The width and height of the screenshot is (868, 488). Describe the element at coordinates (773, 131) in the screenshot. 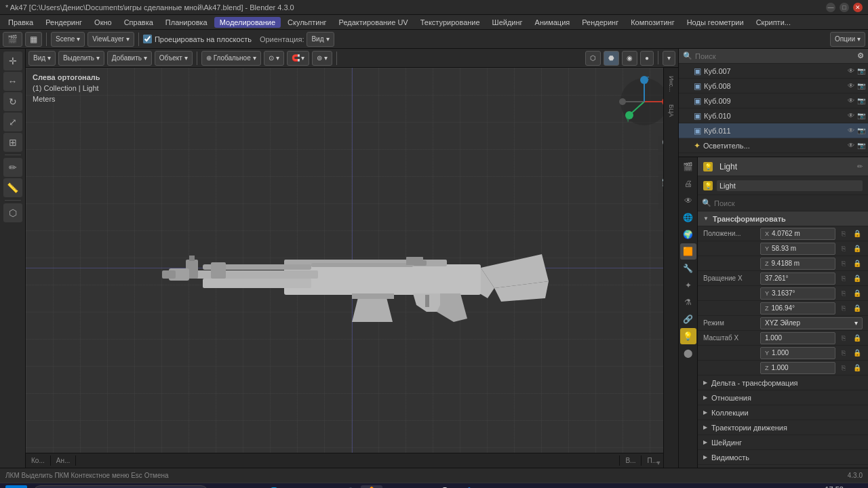

I see `outliner-item: ▣ Куб.011 👁 📷` at that location.